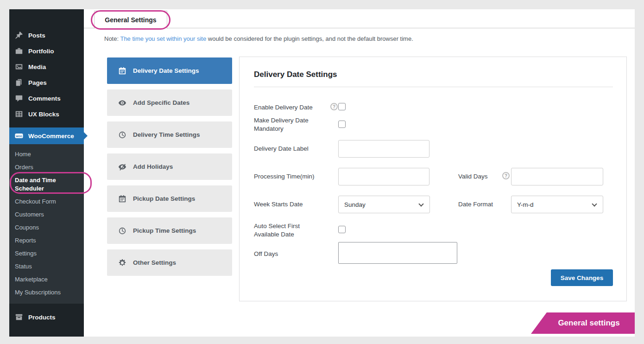 This screenshot has height=344, width=644. I want to click on sidebar-item-posts: Posts, so click(46, 35).